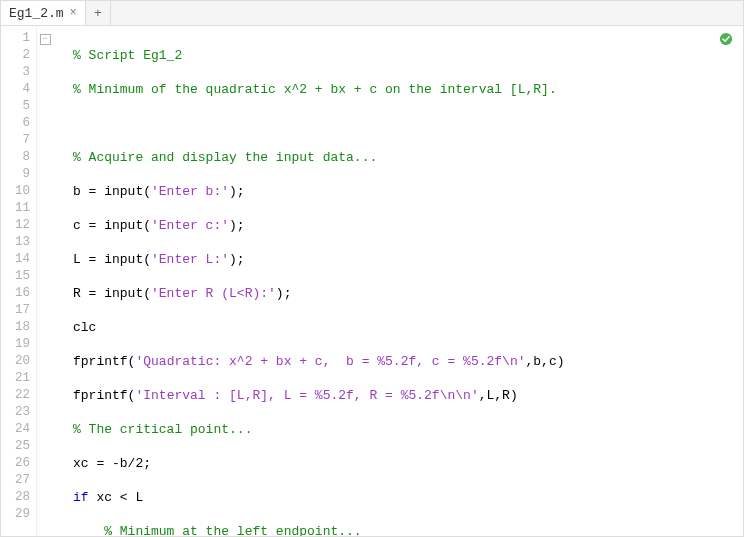  Describe the element at coordinates (98, 13) in the screenshot. I see `new-tab-button: +` at that location.